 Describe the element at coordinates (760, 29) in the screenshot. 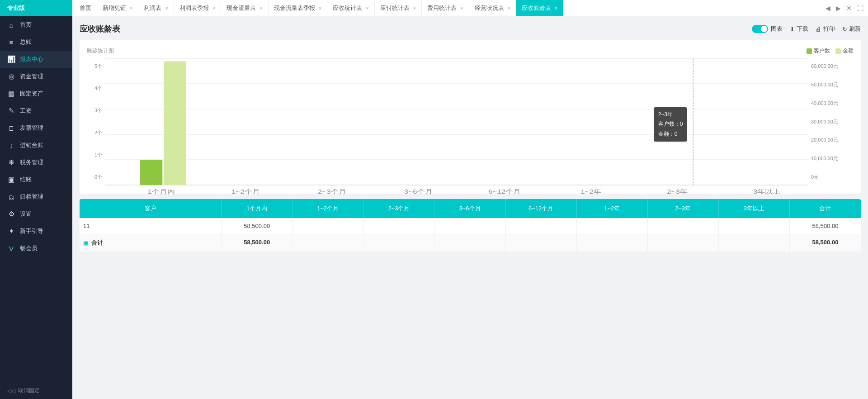

I see `chart-toggle` at that location.